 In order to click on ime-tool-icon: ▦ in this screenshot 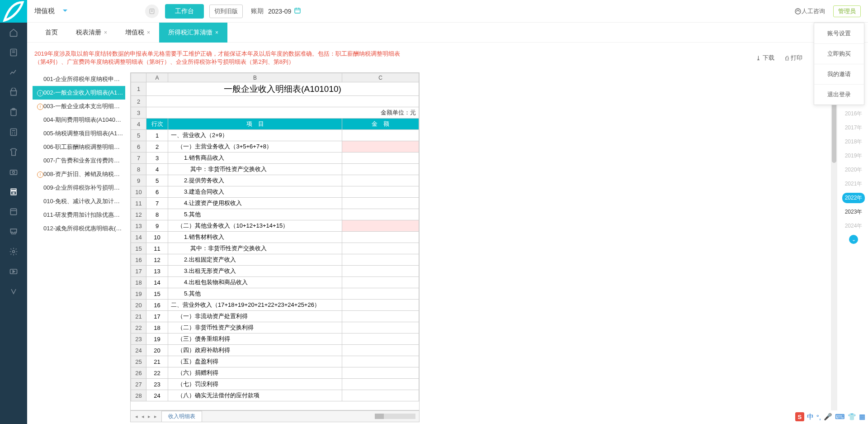, I will do `click(862, 417)`.